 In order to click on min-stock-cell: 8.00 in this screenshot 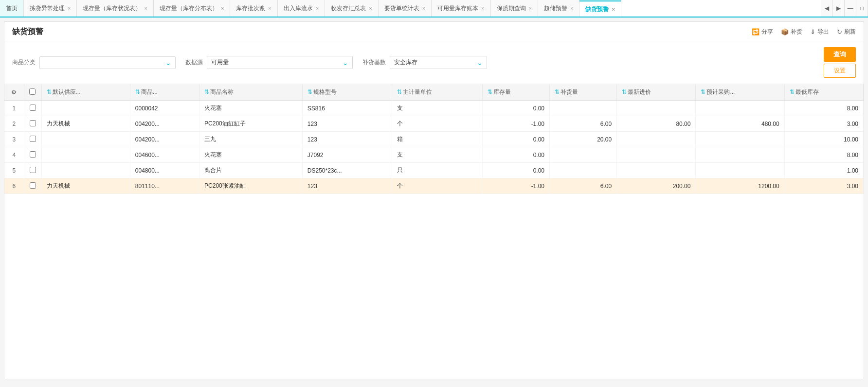, I will do `click(824, 108)`.